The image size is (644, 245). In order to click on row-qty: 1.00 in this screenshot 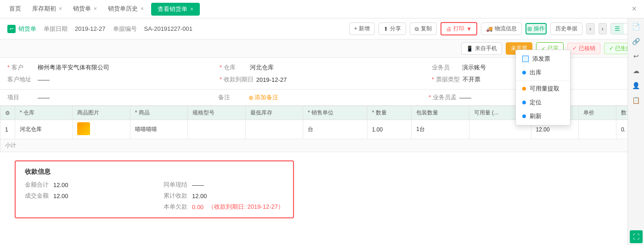, I will do `click(389, 130)`.